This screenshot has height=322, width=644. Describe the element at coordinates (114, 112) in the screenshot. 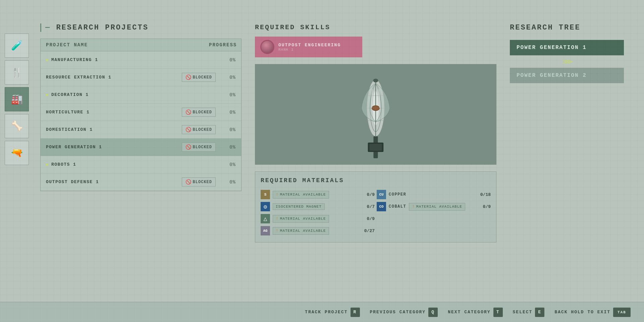

I see `project-name: HORTICULTURE 1` at that location.